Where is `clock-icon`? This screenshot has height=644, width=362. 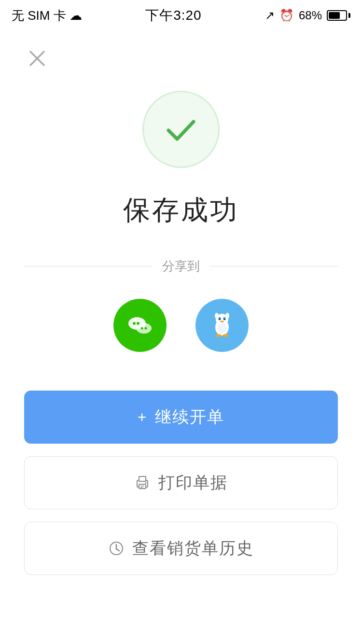
clock-icon is located at coordinates (116, 548).